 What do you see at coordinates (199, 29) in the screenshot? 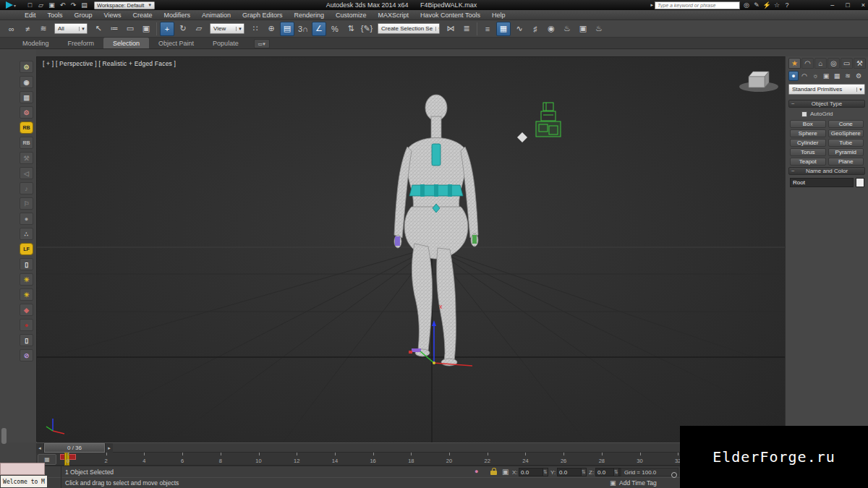
I see `select-and-scale-icon: ▱` at bounding box center [199, 29].